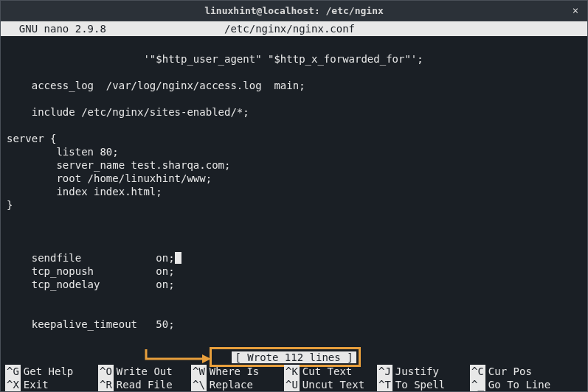  I want to click on code-line: root /home/linuxhint/www;, so click(109, 178).